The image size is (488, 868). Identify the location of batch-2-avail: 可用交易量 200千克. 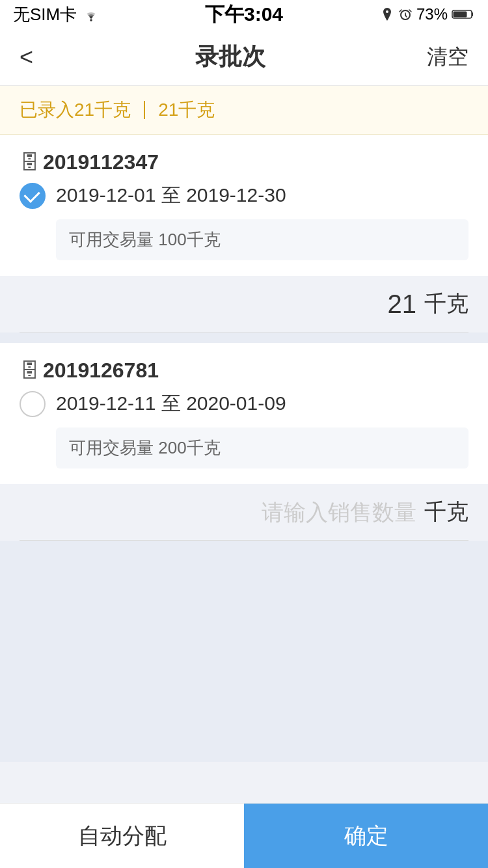
(262, 448).